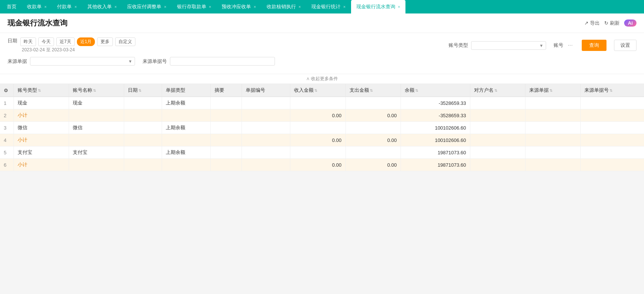  What do you see at coordinates (12, 7) in the screenshot?
I see `nav-label-home: 首页` at bounding box center [12, 7].